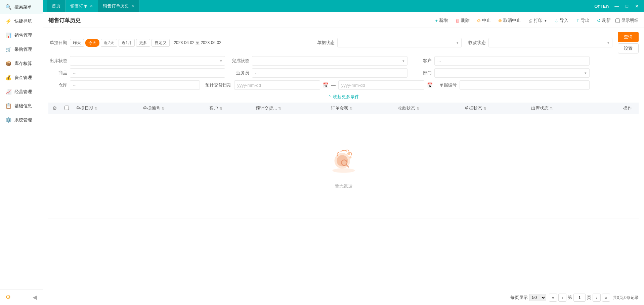 This screenshot has height=305, width=644. Describe the element at coordinates (525, 85) in the screenshot. I see `order-number-input` at that location.